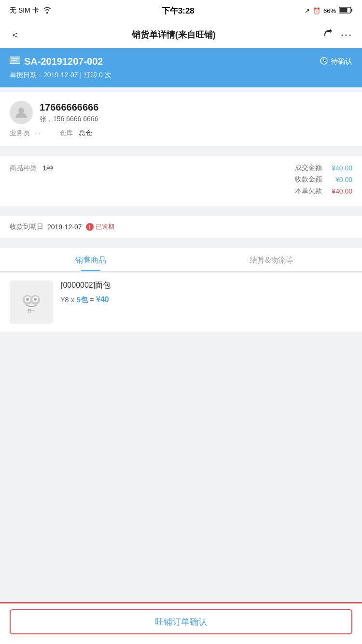 Image resolution: width=362 pixels, height=644 pixels. Describe the element at coordinates (31, 11) in the screenshot. I see `status-left: 无 SIM 卡` at that location.